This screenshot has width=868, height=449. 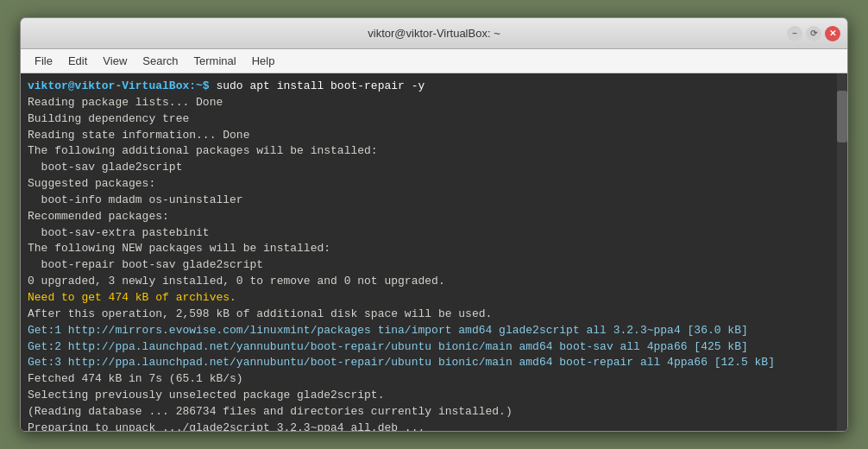 What do you see at coordinates (434, 363) in the screenshot?
I see `terminal-line: Get:3 http://ppa.launchpad.net/yannubunt…` at bounding box center [434, 363].